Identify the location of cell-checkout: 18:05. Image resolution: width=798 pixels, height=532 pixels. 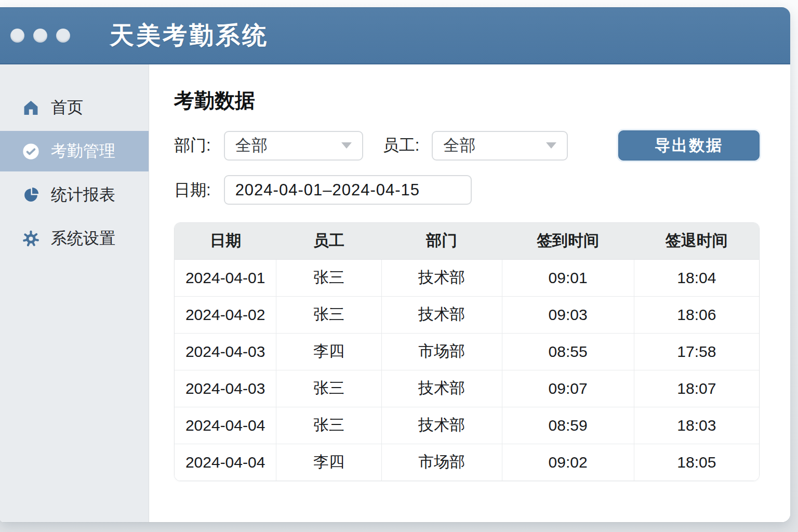
(696, 462).